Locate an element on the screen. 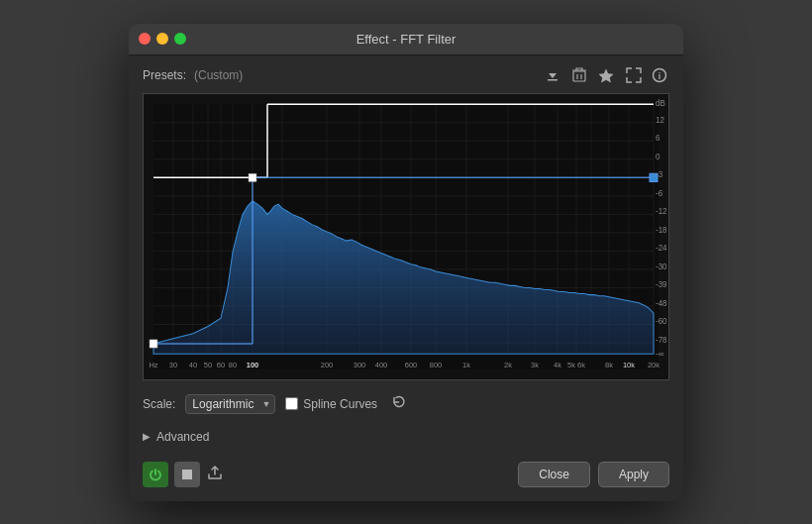 This screenshot has height=524, width=812. minimize-window-button is located at coordinates (162, 39).